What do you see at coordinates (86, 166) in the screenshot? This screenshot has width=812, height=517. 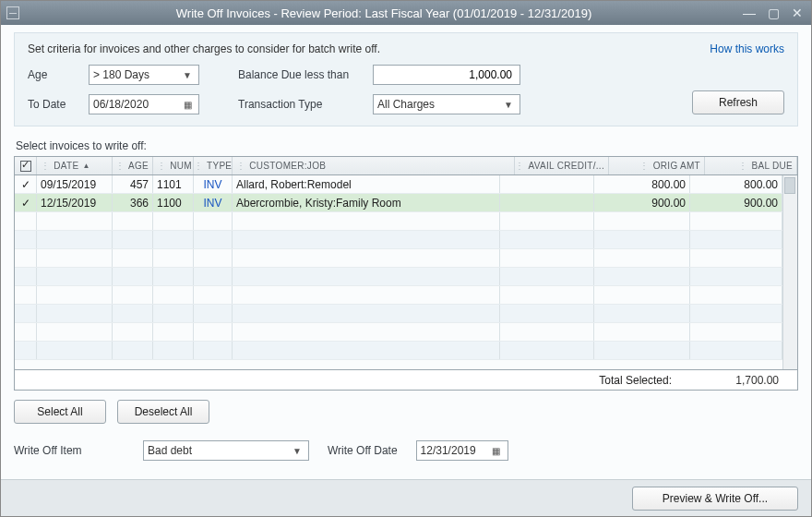 I see `sort-asc-icon: ▲` at bounding box center [86, 166].